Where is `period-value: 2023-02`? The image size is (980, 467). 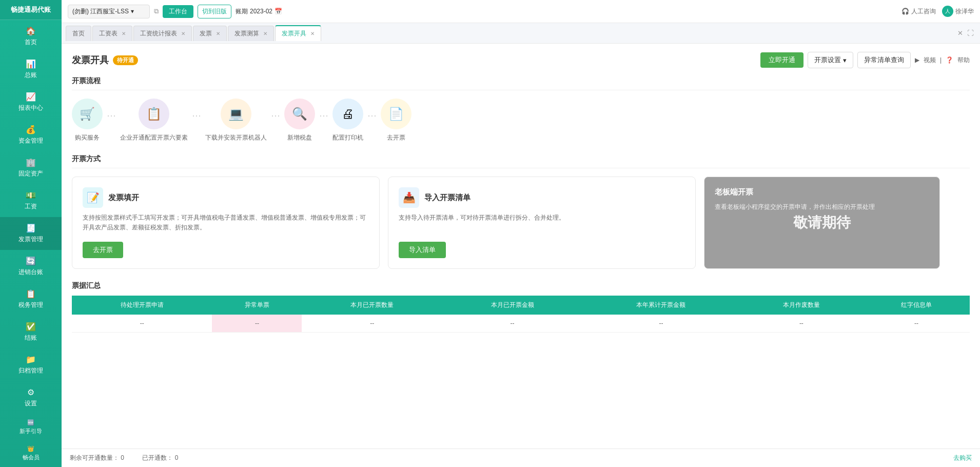
period-value: 2023-02 is located at coordinates (261, 11).